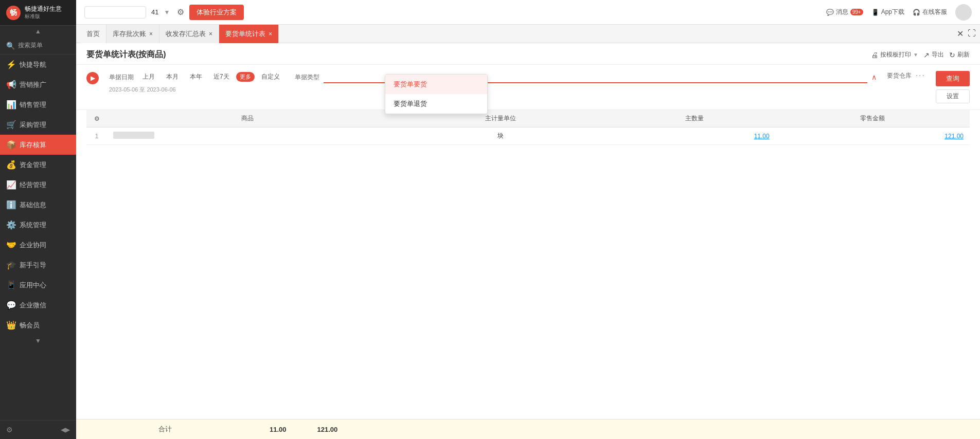  Describe the element at coordinates (38, 46) in the screenshot. I see `sidebar-search: 🔍 搜索菜单` at that location.